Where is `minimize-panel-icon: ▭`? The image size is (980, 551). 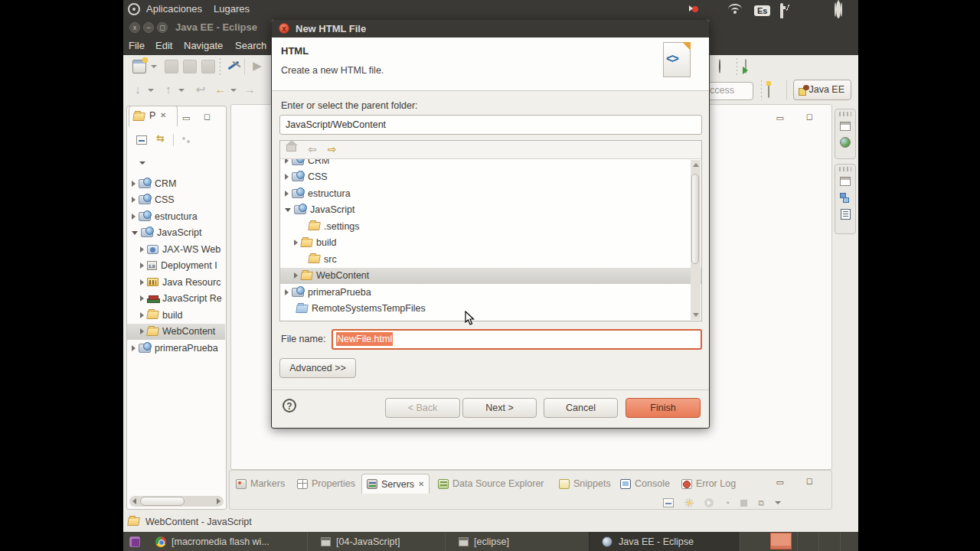 minimize-panel-icon: ▭ is located at coordinates (780, 482).